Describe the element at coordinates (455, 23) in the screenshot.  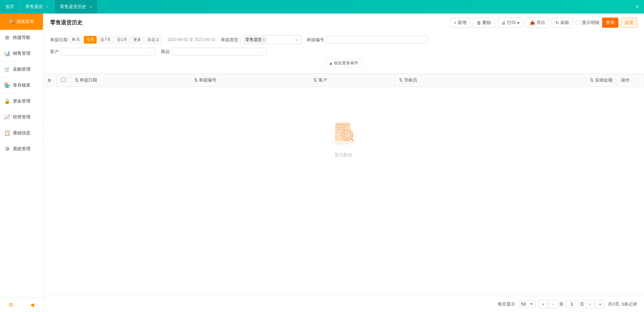
I see `new-icon: +` at that location.